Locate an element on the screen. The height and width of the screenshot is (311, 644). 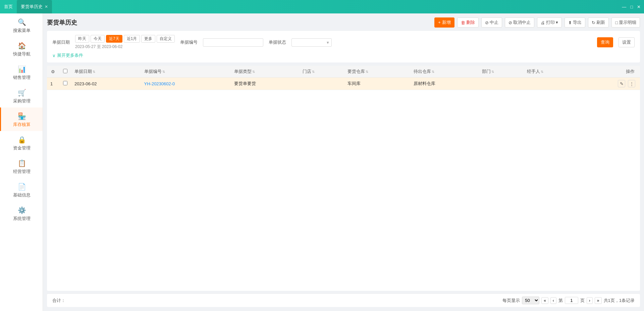
show-detail-label: 显示明细 is located at coordinates (628, 23).